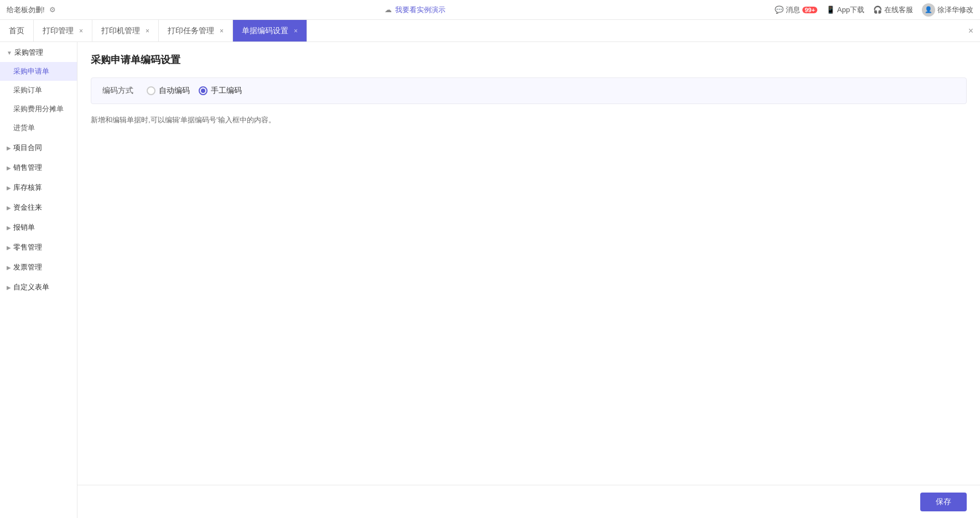 The height and width of the screenshot is (518, 980). Describe the element at coordinates (24, 227) in the screenshot. I see `sidebar-group-expense-label: 报销单` at that location.